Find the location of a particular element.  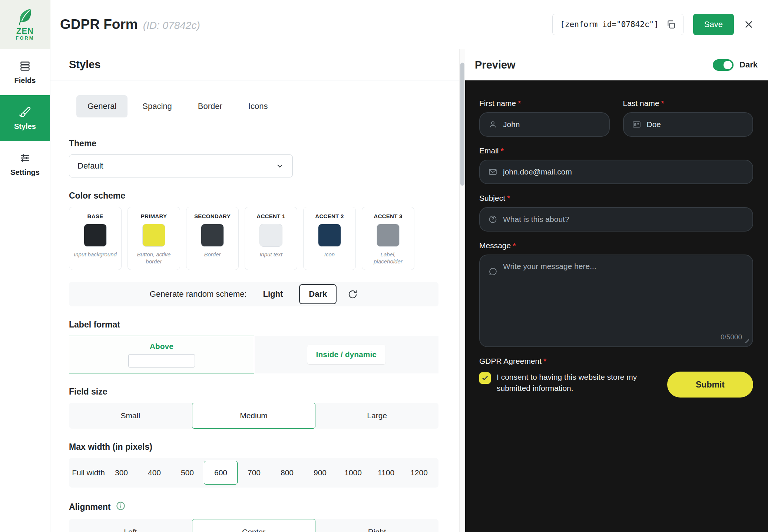

id-card-icon is located at coordinates (637, 124).